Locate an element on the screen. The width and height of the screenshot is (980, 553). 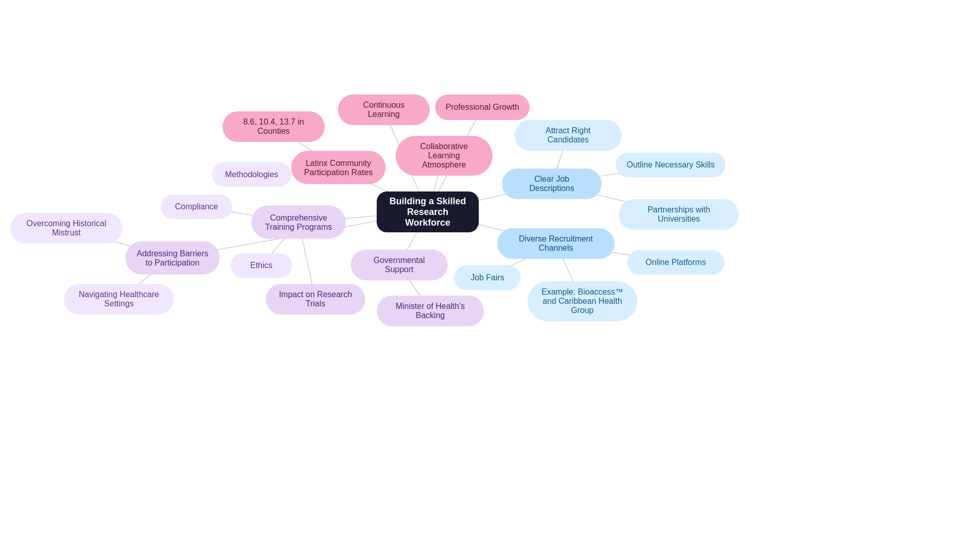
node-job-fairs: Job Fairs is located at coordinates (487, 278).